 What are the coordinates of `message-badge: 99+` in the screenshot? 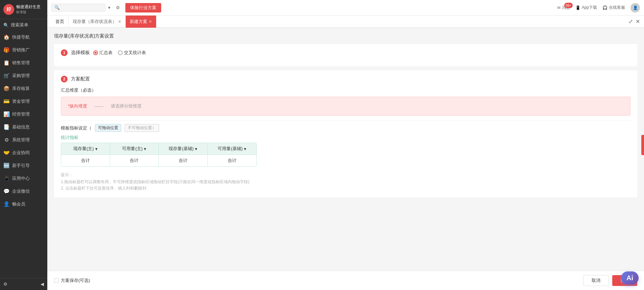 It's located at (568, 5).